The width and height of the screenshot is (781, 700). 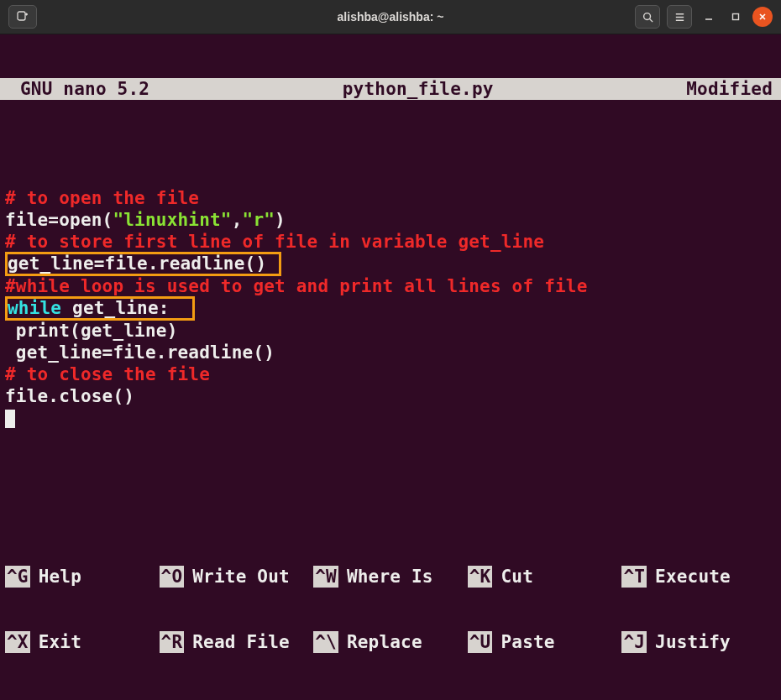 I want to click on code-line: file=open(, so click(x=59, y=220).